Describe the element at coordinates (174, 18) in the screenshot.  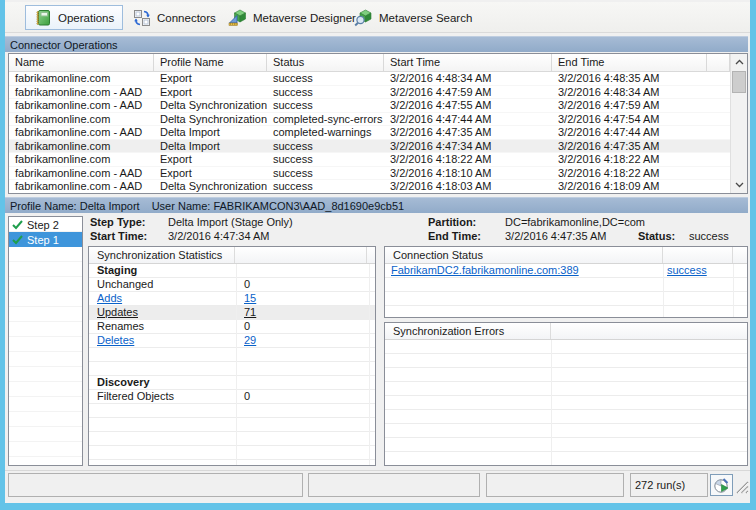
I see `tab-connectors: Connectors` at that location.